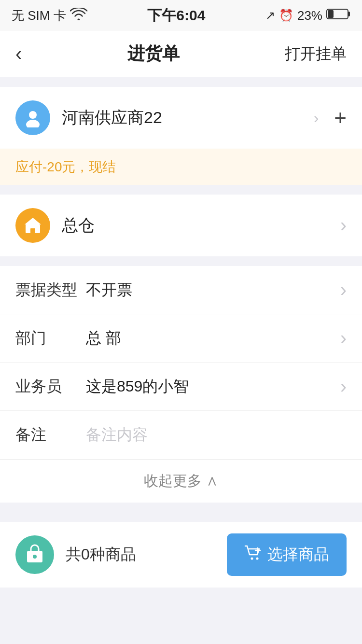  I want to click on salesperson-value: 这是859的小智, so click(209, 387).